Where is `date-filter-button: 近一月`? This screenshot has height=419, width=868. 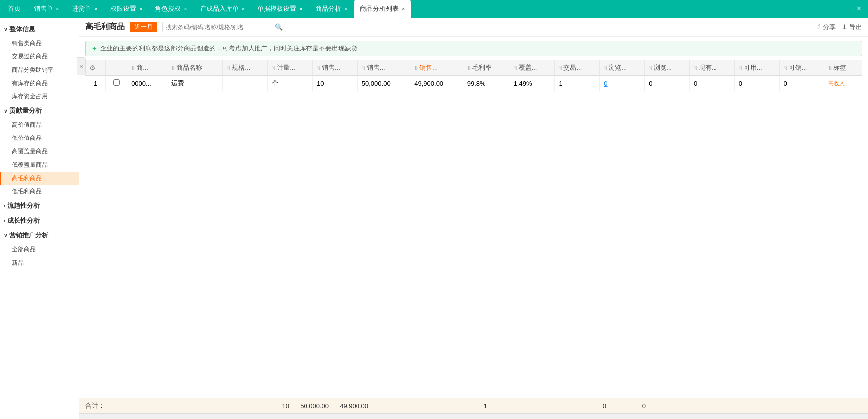 date-filter-button: 近一月 is located at coordinates (144, 27).